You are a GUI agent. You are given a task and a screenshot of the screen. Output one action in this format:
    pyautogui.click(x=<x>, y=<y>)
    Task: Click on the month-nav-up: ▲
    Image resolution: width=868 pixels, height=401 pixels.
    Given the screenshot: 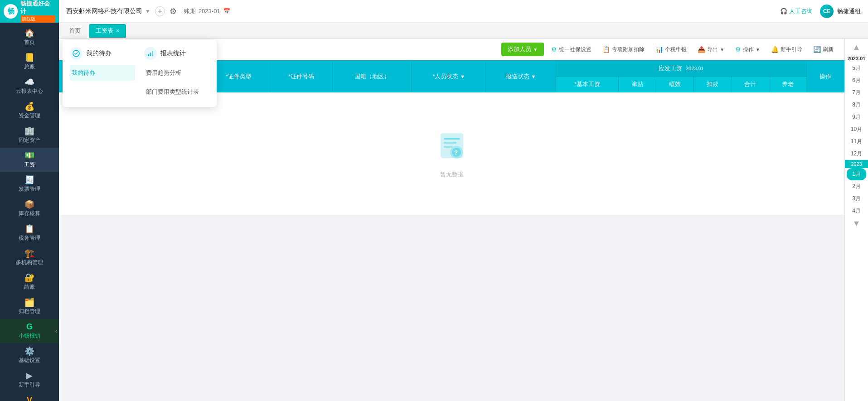 What is the action you would take?
    pyautogui.click(x=857, y=47)
    